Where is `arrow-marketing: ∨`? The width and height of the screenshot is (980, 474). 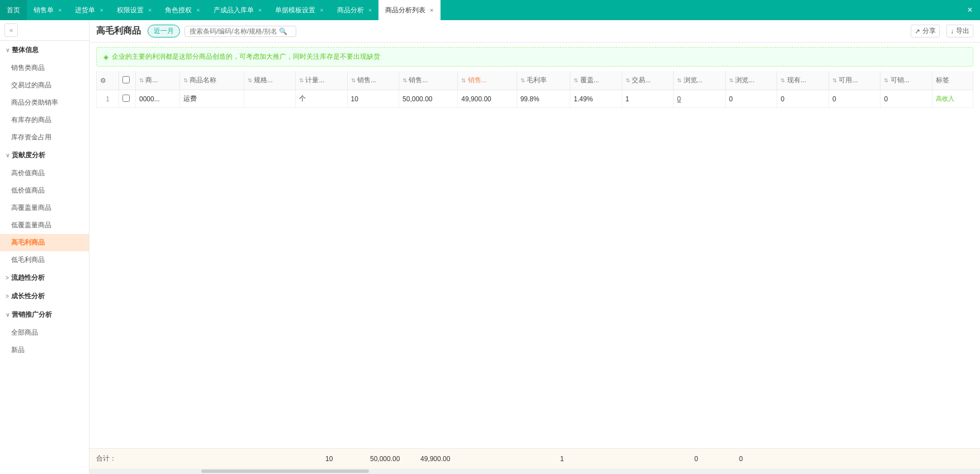 arrow-marketing: ∨ is located at coordinates (8, 315).